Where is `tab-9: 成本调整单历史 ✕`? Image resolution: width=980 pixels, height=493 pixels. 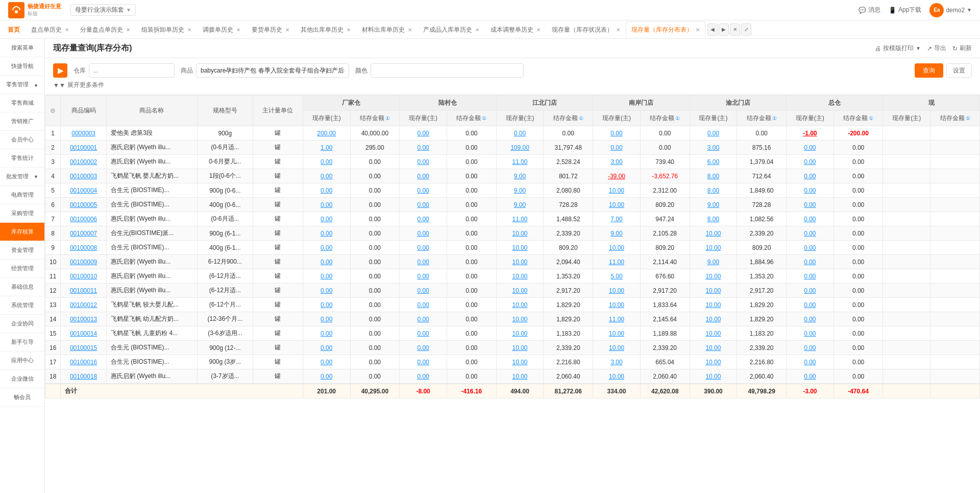
tab-9: 成本调整单历史 ✕ is located at coordinates (516, 30).